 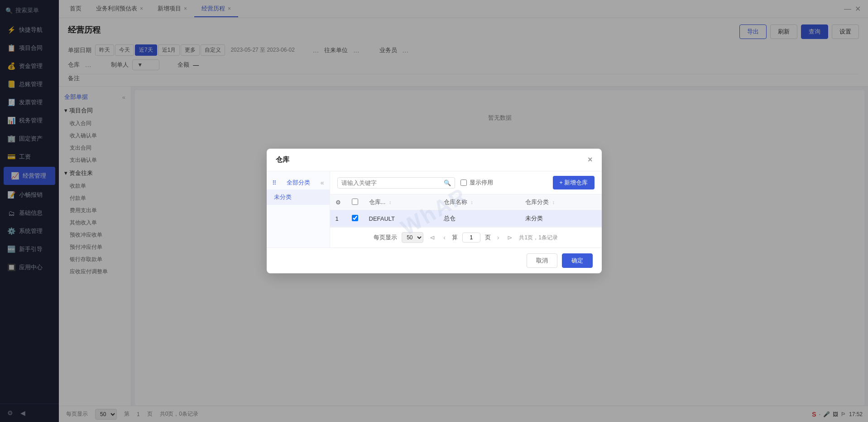 What do you see at coordinates (466, 218) in the screenshot?
I see `table-row: 1 DEFAULT 总仓 未分类` at bounding box center [466, 218].